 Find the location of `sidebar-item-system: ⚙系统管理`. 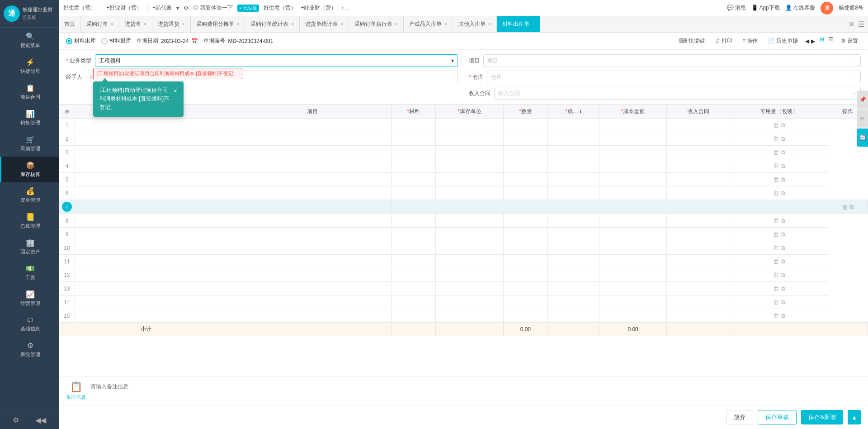

sidebar-item-system: ⚙系统管理 is located at coordinates (29, 349).